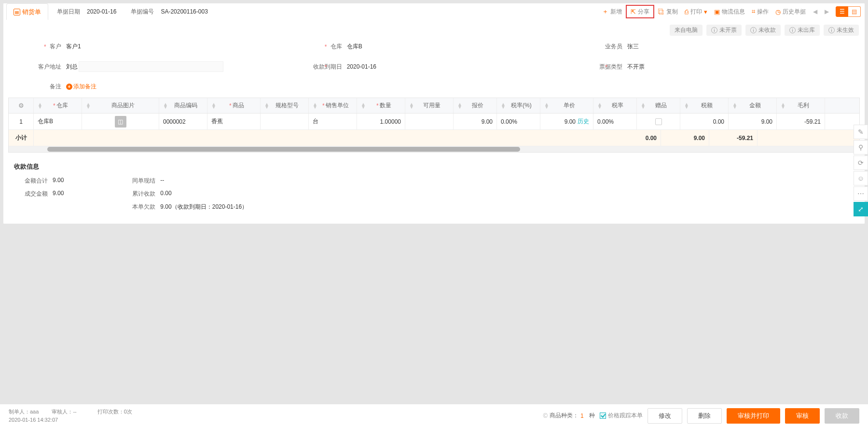  What do you see at coordinates (763, 30) in the screenshot?
I see `chip-unpaid: i未收款` at bounding box center [763, 30].